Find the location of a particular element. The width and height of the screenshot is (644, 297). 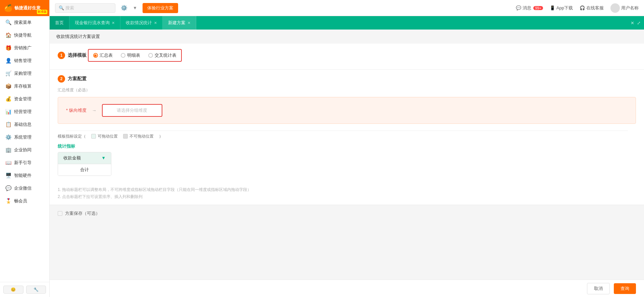

dimension-title-text: 汇总维度（必选） is located at coordinates (74, 90).